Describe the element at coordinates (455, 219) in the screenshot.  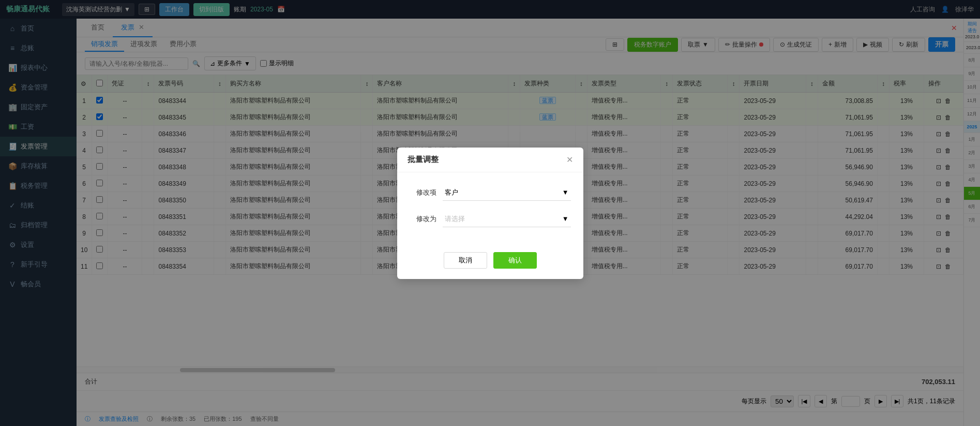
I see `value-placeholder: 请选择` at that location.